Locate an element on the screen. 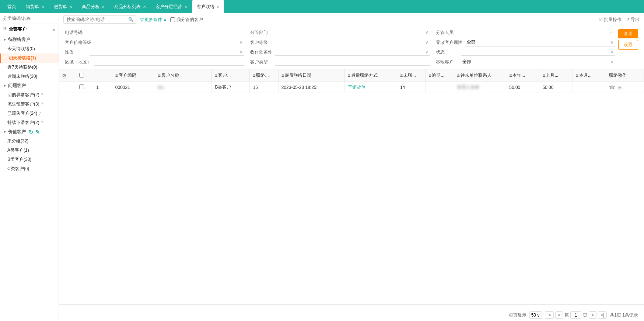 This screenshot has height=321, width=644. table-row: 1 000021 Ea B类客户 15 2023-05-23 18:25: 下销… is located at coordinates (351, 87).